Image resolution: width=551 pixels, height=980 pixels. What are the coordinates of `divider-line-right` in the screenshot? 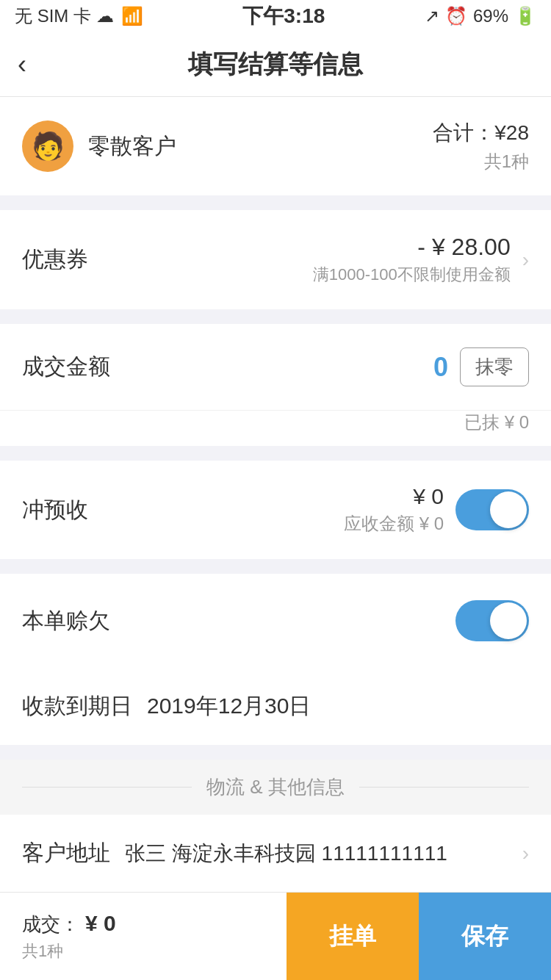 It's located at (444, 788).